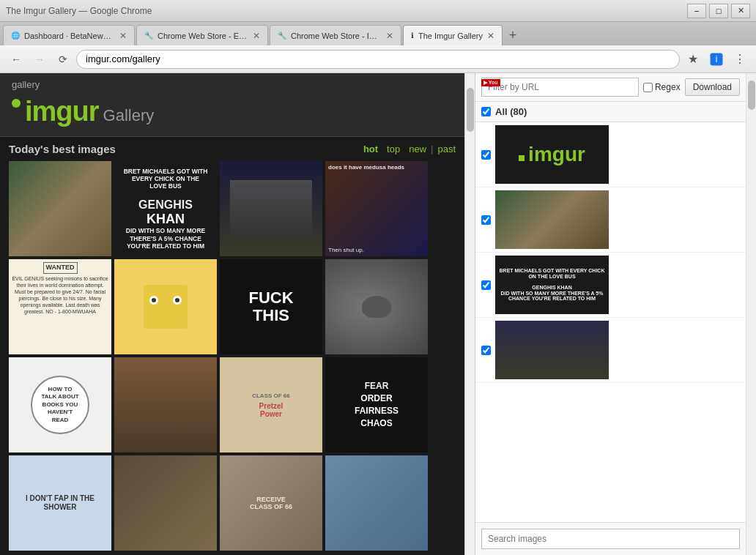 Image resolution: width=756 pixels, height=555 pixels. What do you see at coordinates (166, 209) in the screenshot?
I see `grid-cell-genghis: BRET MICHAELS GOT WITHEVERY CHICK ON THE…` at bounding box center [166, 209].